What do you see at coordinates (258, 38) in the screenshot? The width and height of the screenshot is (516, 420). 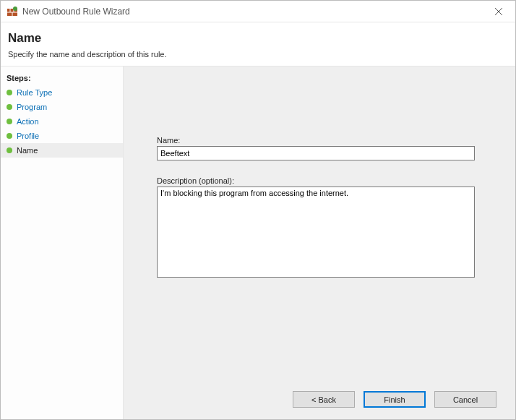 I see `page-title: Name` at bounding box center [258, 38].